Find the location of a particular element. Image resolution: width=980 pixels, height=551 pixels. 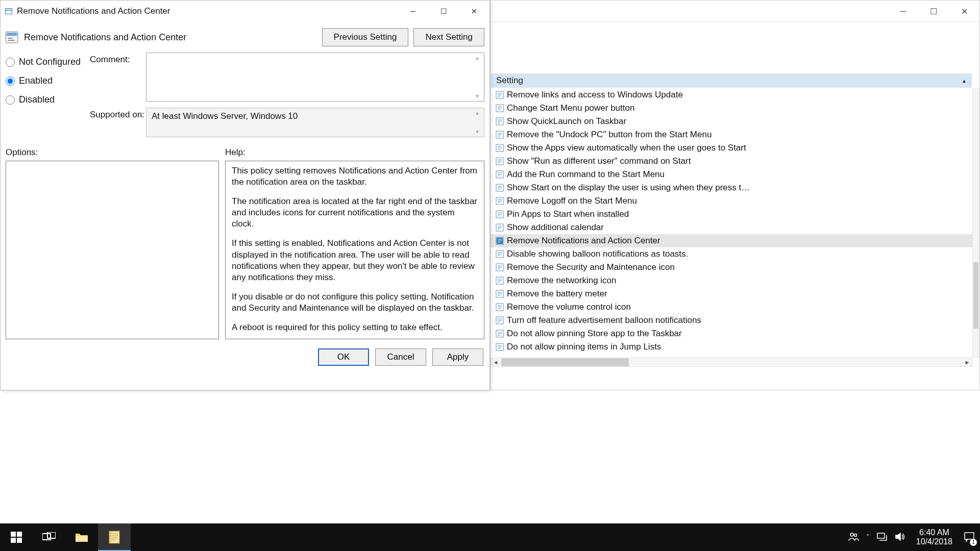

radio-not-configured: Not Configured is located at coordinates (48, 62).